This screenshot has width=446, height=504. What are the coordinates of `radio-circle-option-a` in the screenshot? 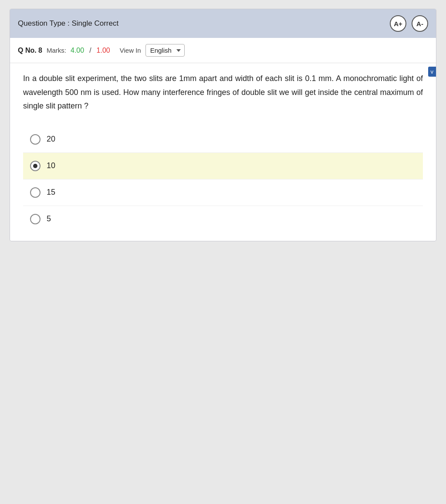 It's located at (35, 139).